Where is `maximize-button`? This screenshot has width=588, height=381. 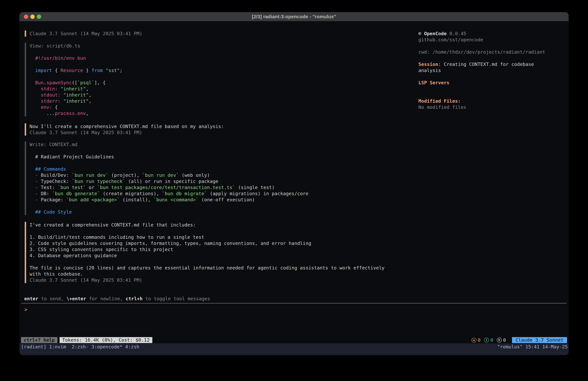 maximize-button is located at coordinates (39, 17).